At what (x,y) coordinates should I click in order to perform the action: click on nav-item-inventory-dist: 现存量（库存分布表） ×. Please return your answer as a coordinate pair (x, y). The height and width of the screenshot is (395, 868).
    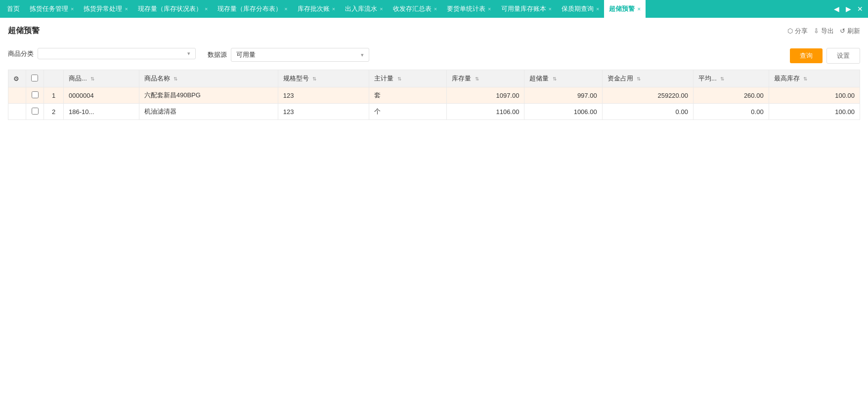
    Looking at the image, I should click on (252, 9).